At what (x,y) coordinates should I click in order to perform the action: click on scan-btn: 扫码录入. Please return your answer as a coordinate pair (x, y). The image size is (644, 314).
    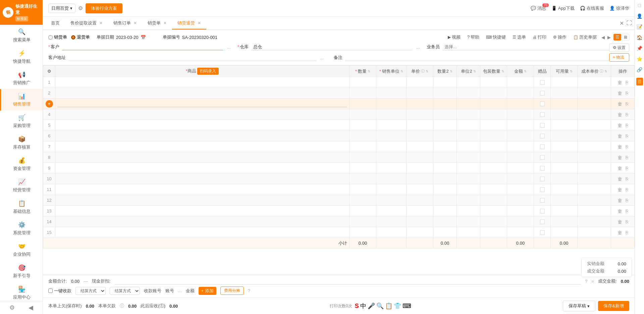
    Looking at the image, I should click on (208, 71).